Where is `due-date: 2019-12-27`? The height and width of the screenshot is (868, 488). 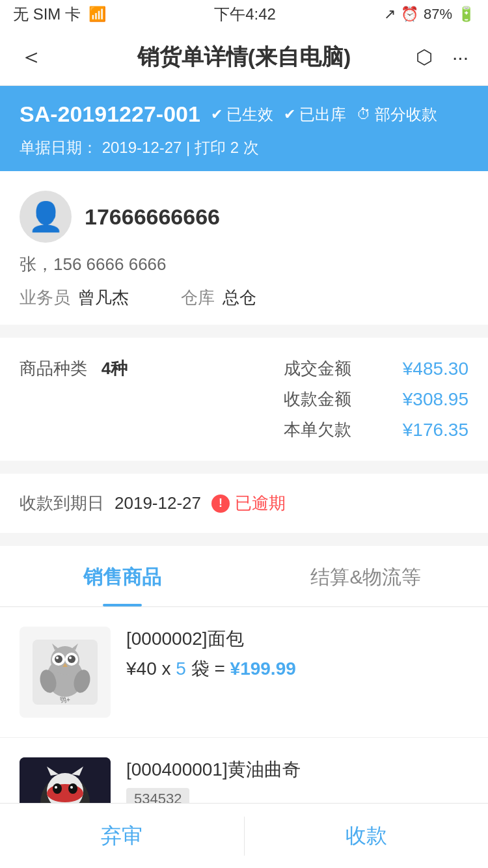 due-date: 2019-12-27 is located at coordinates (157, 504).